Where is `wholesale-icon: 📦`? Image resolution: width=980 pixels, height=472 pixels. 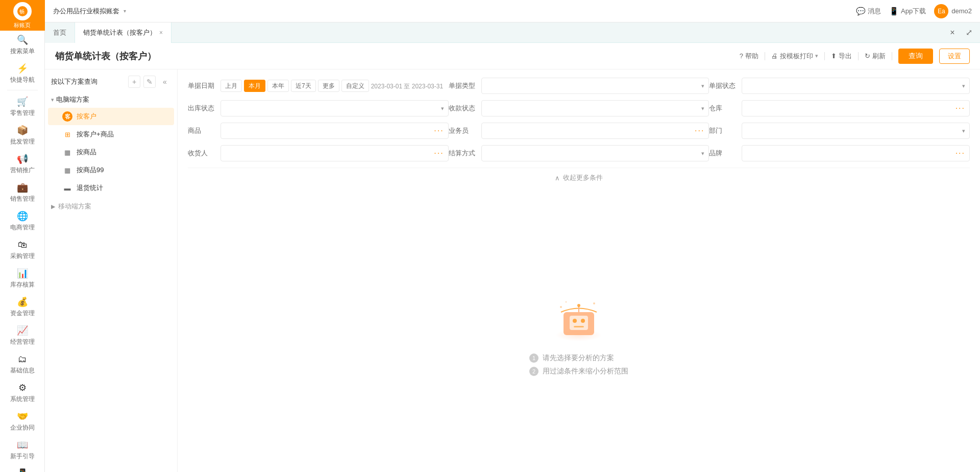 wholesale-icon: 📦 is located at coordinates (22, 130).